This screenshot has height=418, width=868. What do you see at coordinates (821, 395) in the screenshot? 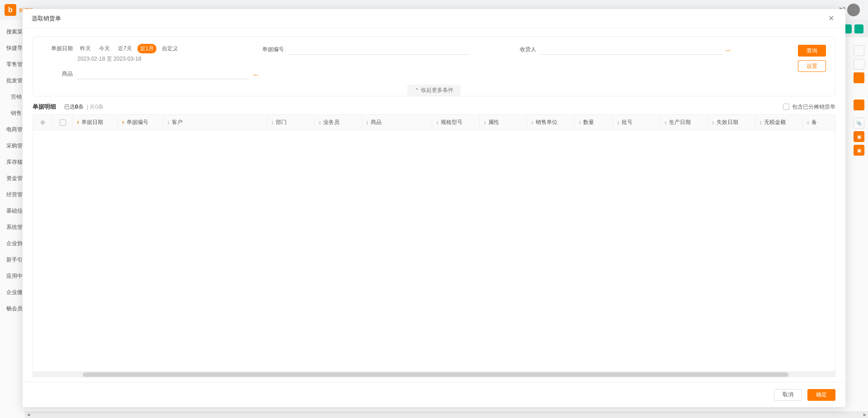
I see `confirm-button: 确定` at bounding box center [821, 395].